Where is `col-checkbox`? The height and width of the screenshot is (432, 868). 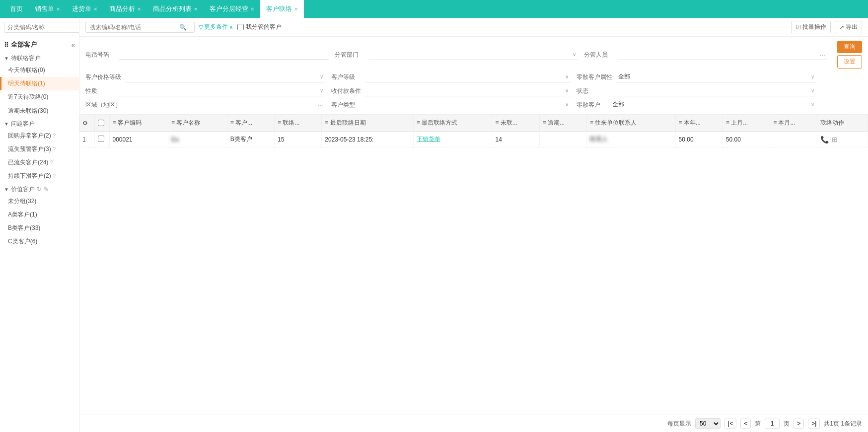 col-checkbox is located at coordinates (102, 123).